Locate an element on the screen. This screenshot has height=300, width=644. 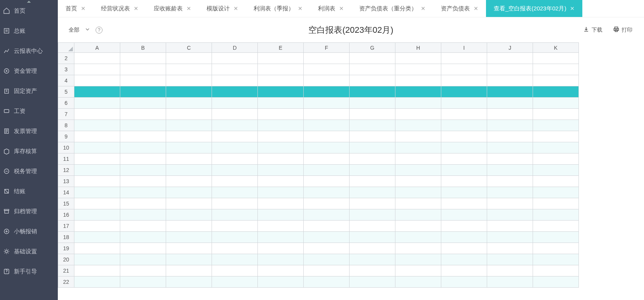
row-header: 11 is located at coordinates (66, 159).